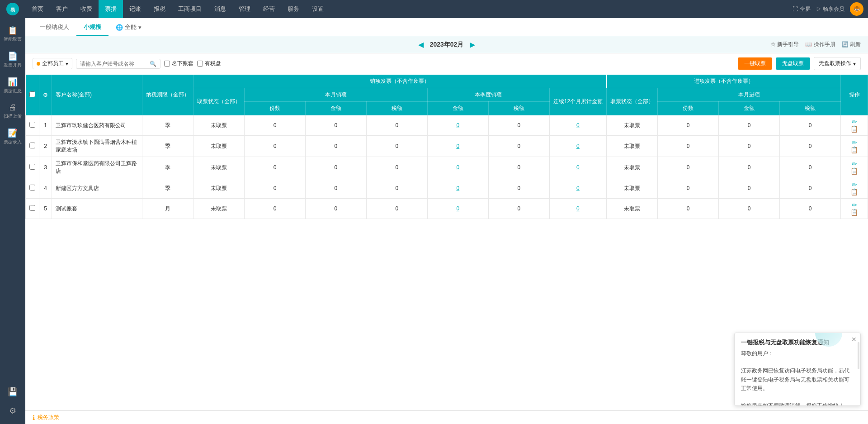 Image resolution: width=868 pixels, height=424 pixels. What do you see at coordinates (135, 9) in the screenshot?
I see `nav-accounting: 记账` at bounding box center [135, 9].